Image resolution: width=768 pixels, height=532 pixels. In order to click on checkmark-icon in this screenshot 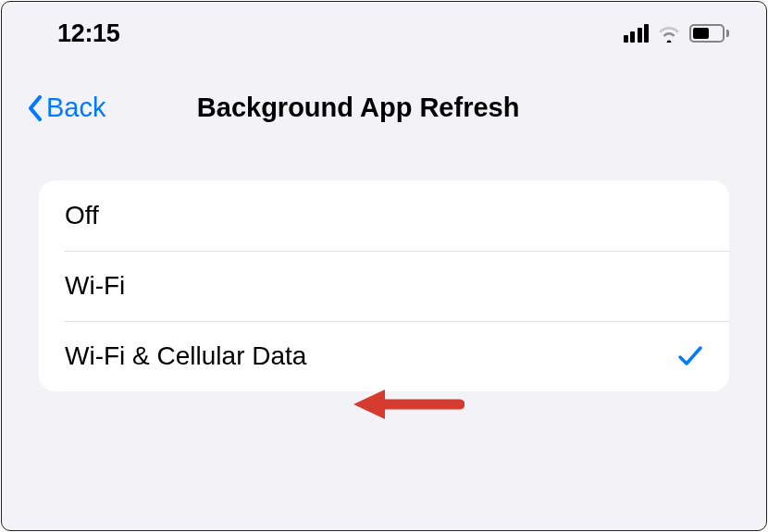, I will do `click(690, 356)`.